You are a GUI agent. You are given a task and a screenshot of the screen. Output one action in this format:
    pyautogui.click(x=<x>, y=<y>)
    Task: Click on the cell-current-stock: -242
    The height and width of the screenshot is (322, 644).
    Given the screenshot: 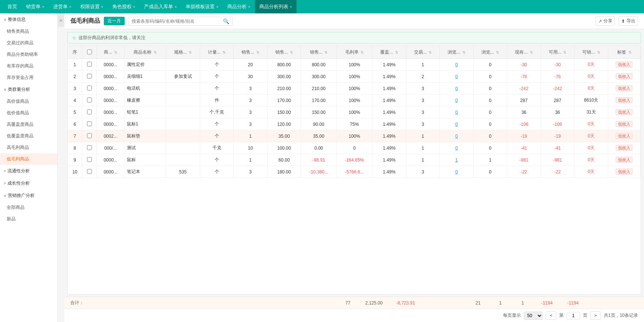 What is the action you would take?
    pyautogui.click(x=524, y=89)
    